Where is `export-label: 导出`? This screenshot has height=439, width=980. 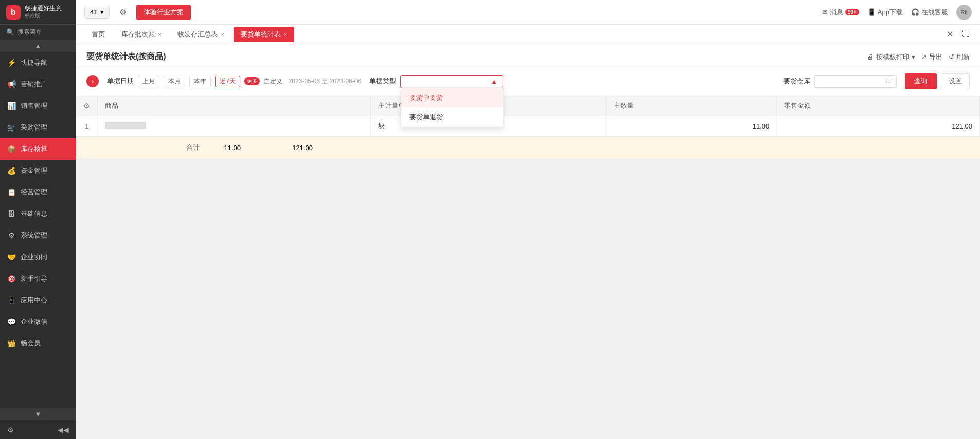 export-label: 导出 is located at coordinates (936, 57).